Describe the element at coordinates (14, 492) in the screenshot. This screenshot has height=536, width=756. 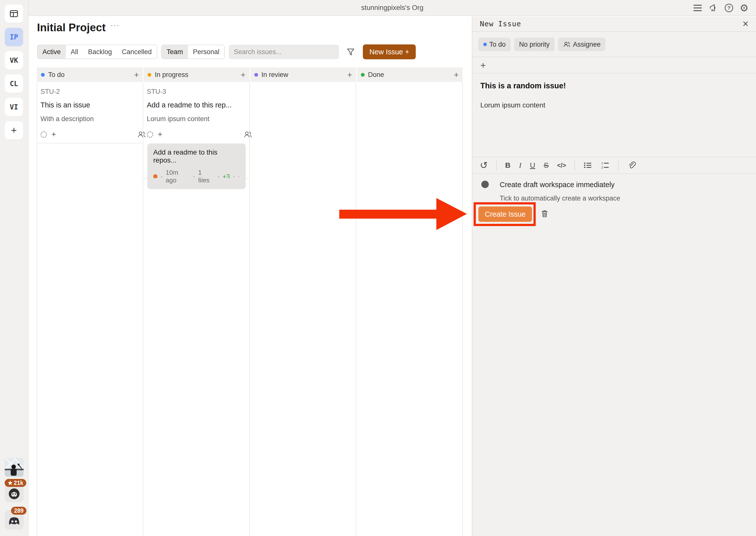
I see `github-link: ★ 21k` at that location.